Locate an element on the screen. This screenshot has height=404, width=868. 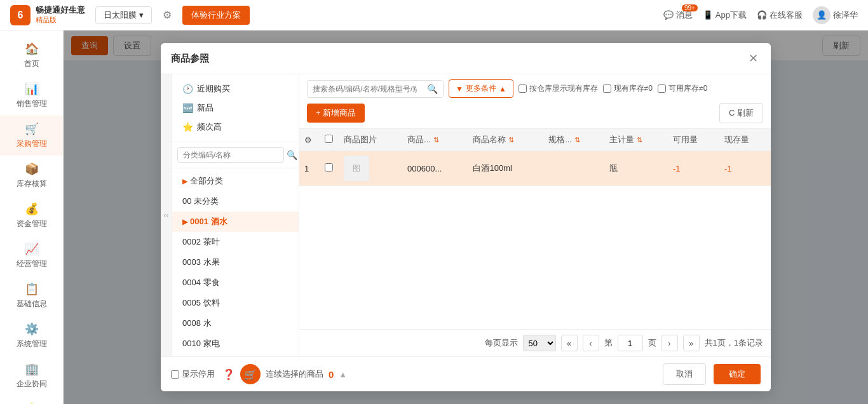
category-all: ▶ 全部分类 is located at coordinates (235, 181).